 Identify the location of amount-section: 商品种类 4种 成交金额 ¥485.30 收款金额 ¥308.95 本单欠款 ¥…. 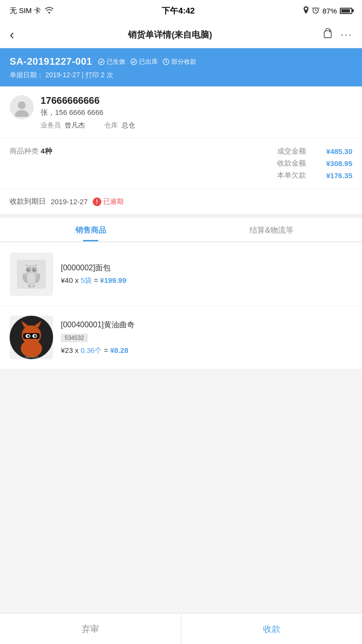
(181, 164).